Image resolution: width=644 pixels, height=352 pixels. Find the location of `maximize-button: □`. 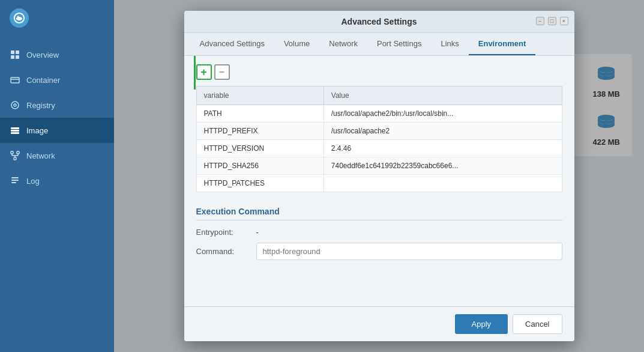

maximize-button: □ is located at coordinates (552, 21).